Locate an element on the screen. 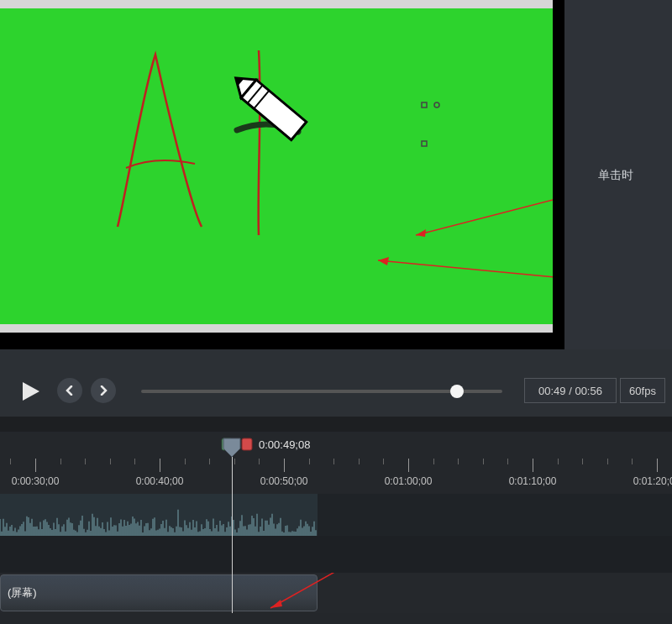 The height and width of the screenshot is (624, 672). empty-track is located at coordinates (336, 554).